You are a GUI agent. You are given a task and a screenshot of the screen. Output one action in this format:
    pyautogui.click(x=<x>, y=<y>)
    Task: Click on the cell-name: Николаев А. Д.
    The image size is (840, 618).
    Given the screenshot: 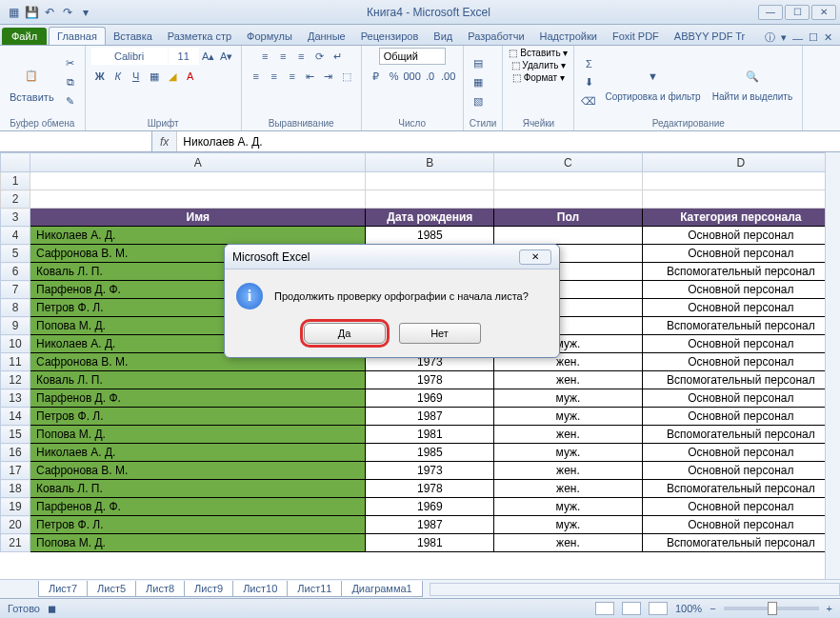 What is the action you would take?
    pyautogui.click(x=198, y=236)
    